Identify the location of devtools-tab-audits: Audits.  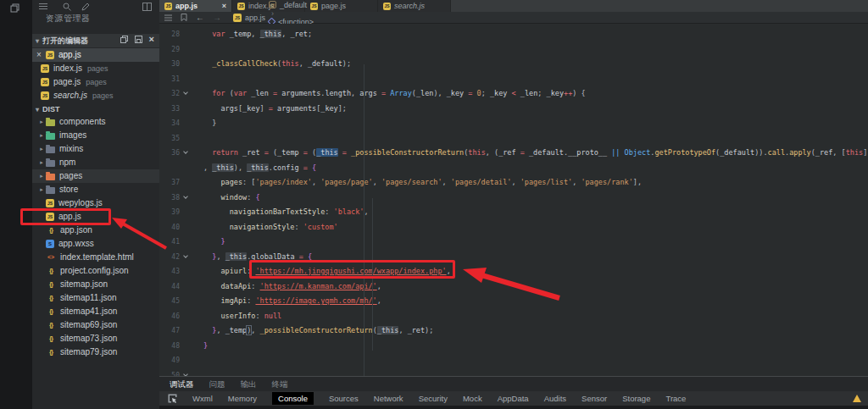
(555, 398).